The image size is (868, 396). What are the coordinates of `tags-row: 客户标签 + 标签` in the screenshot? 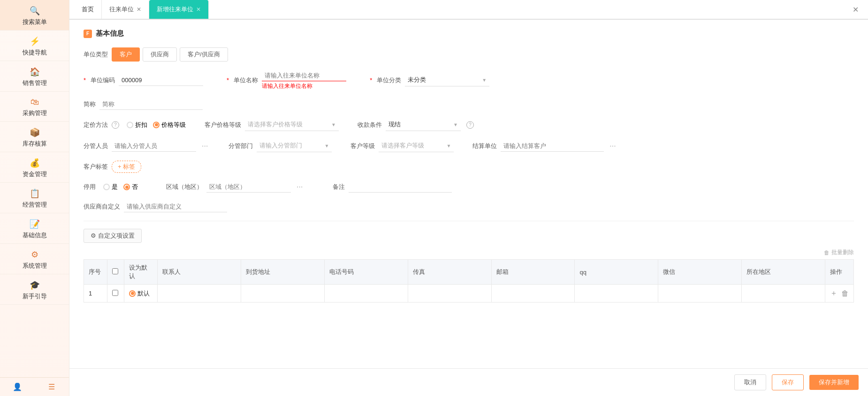 It's located at (469, 167).